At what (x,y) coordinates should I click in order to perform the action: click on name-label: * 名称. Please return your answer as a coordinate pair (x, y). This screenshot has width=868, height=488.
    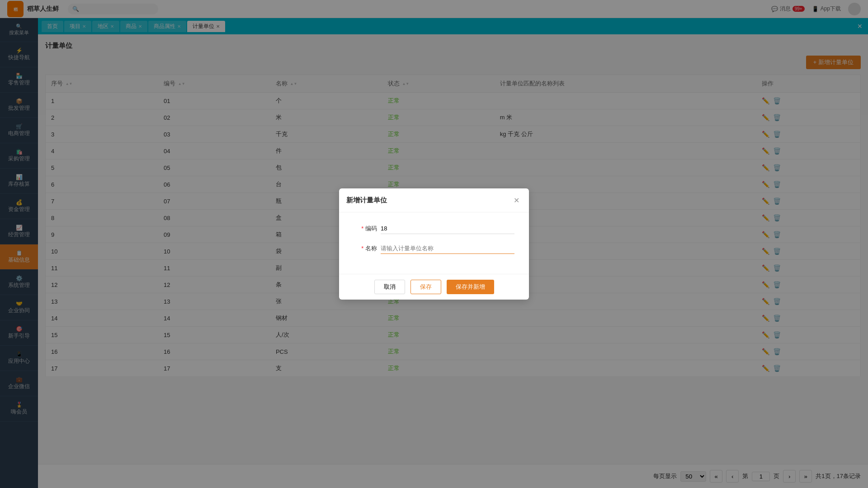
    Looking at the image, I should click on (367, 249).